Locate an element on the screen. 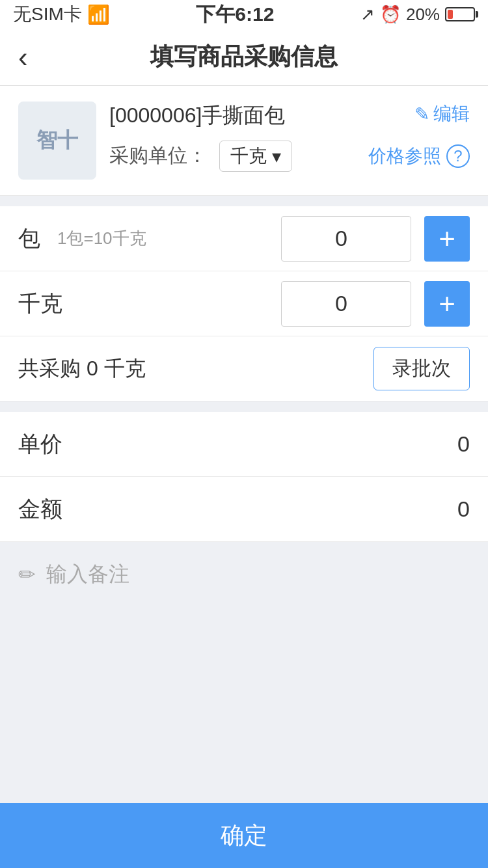 Image resolution: width=488 pixels, height=868 pixels. edit-icon: ✎ is located at coordinates (422, 115).